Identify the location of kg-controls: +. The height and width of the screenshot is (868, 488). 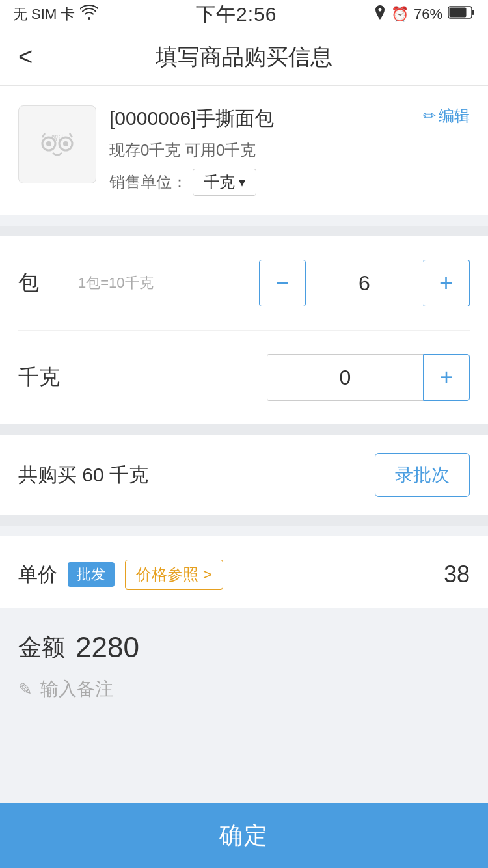
(368, 377).